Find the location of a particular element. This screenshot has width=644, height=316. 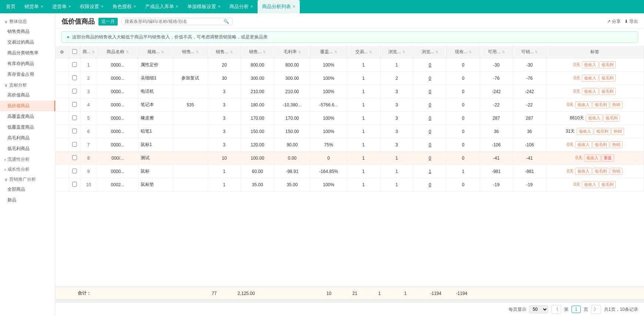

search-icon: 🔍 is located at coordinates (227, 21).